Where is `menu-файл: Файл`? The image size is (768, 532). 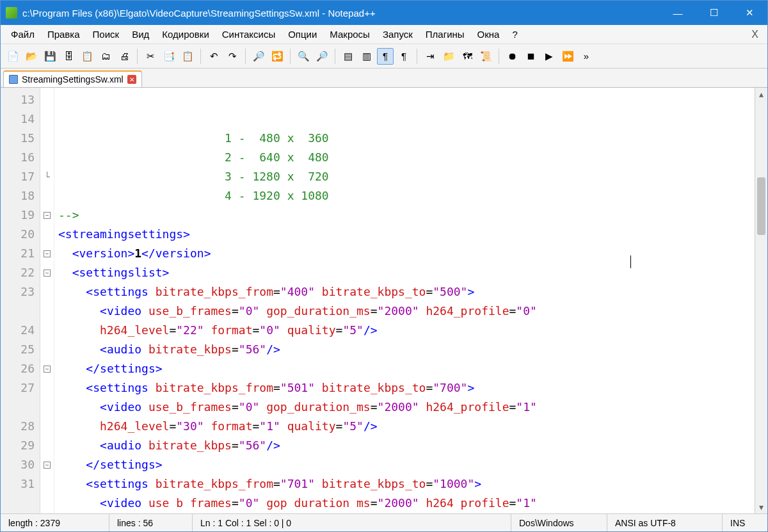 menu-файл: Файл is located at coordinates (23, 35).